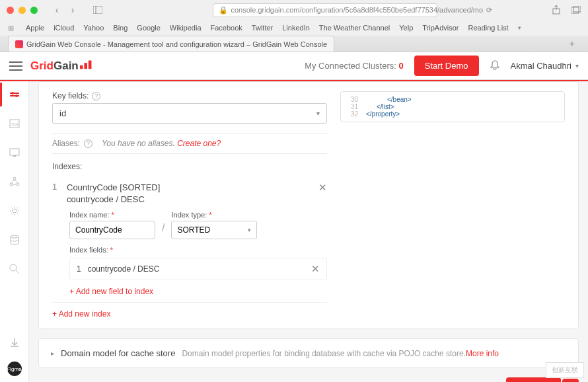 The width and height of the screenshot is (588, 382). I want to click on user-name: Akmal Chaudhri, so click(542, 66).